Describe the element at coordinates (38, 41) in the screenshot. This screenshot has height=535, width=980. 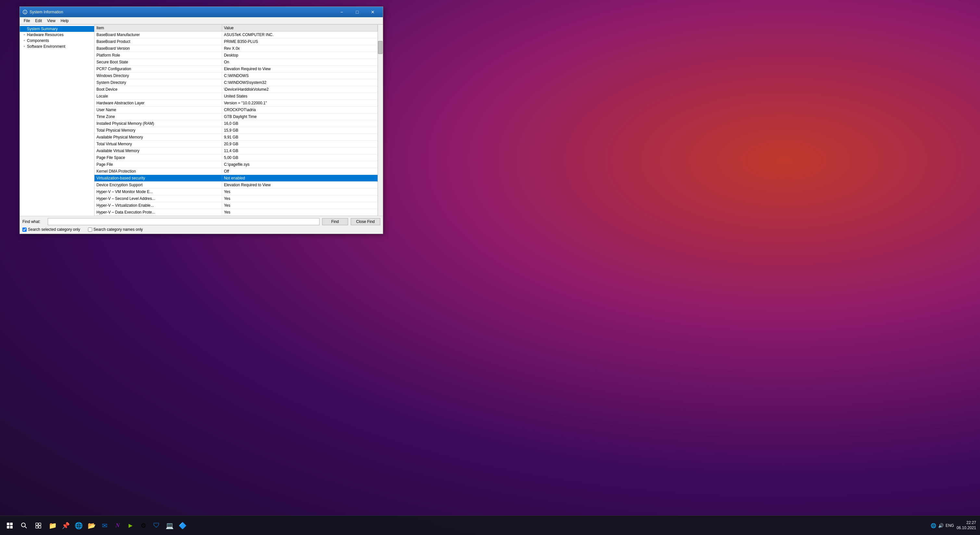
I see `sidebar-label-components: Components` at that location.